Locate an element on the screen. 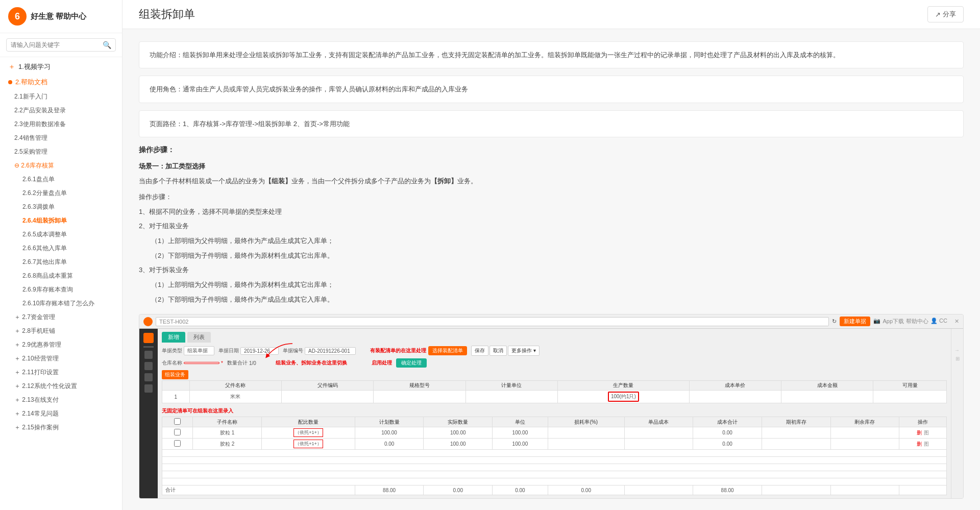 This screenshot has height=510, width=980. sidebar-item-2-9: ＋ 2.9优惠券管理 is located at coordinates (61, 345).